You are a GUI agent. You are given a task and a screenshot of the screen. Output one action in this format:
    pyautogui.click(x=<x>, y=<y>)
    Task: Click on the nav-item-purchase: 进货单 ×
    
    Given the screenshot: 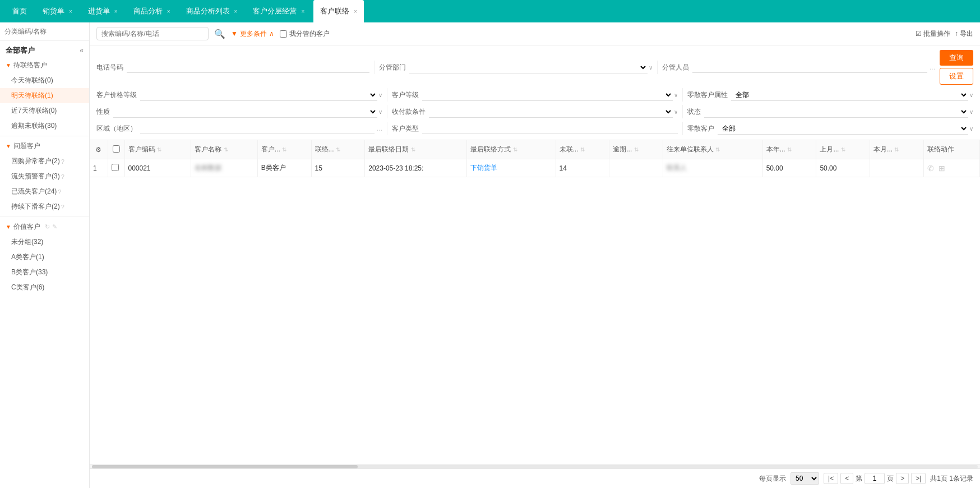 What is the action you would take?
    pyautogui.click(x=103, y=11)
    